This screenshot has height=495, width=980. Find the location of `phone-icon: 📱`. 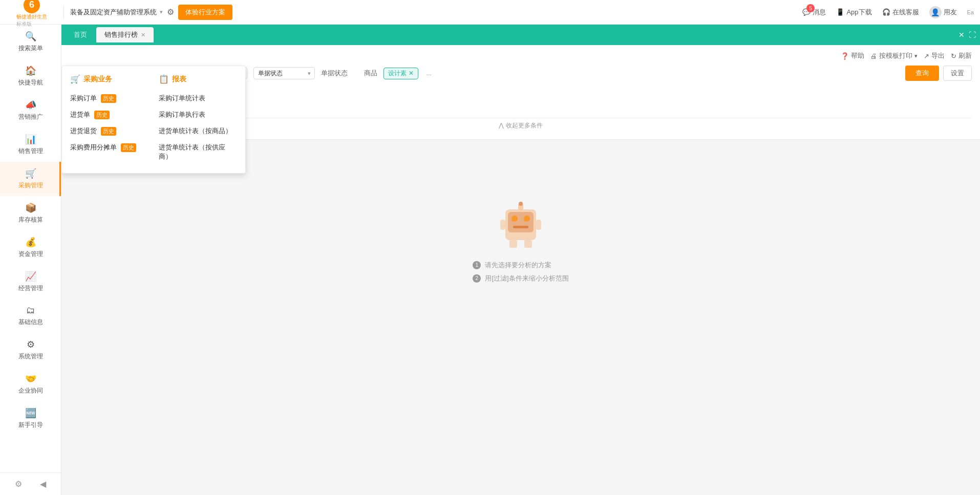

phone-icon: 📱 is located at coordinates (840, 12).